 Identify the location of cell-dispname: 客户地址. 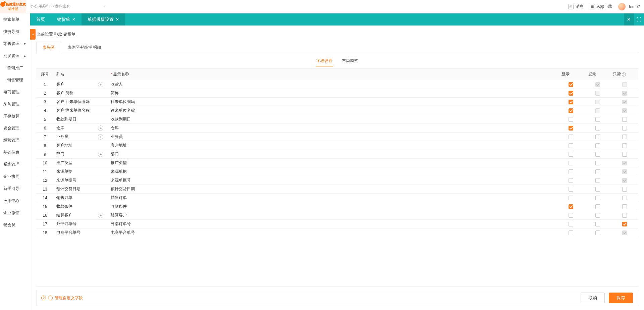
(333, 146).